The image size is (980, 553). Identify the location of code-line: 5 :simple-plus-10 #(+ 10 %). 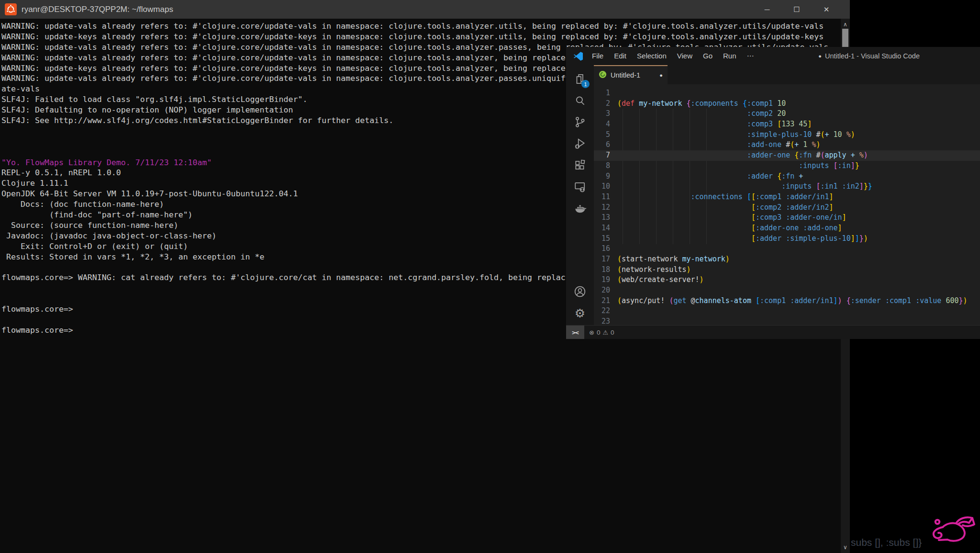
(787, 135).